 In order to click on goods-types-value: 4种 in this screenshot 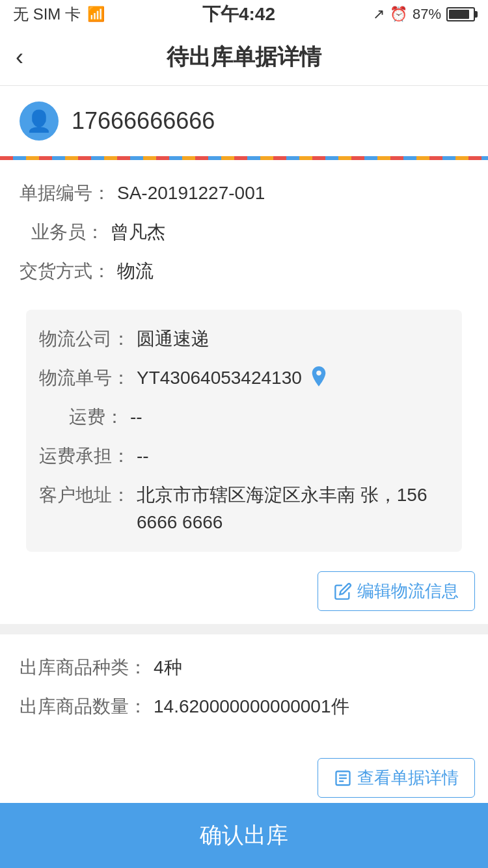, I will do `click(311, 668)`.